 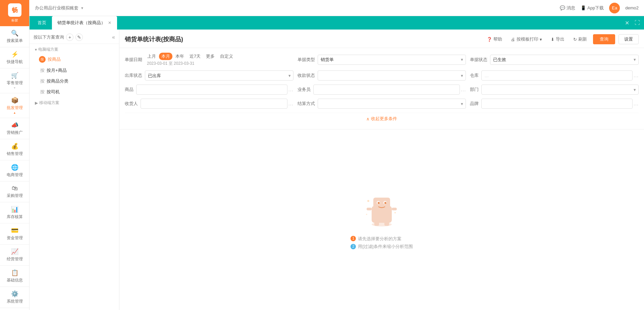 I want to click on warehouse-input, so click(x=557, y=75).